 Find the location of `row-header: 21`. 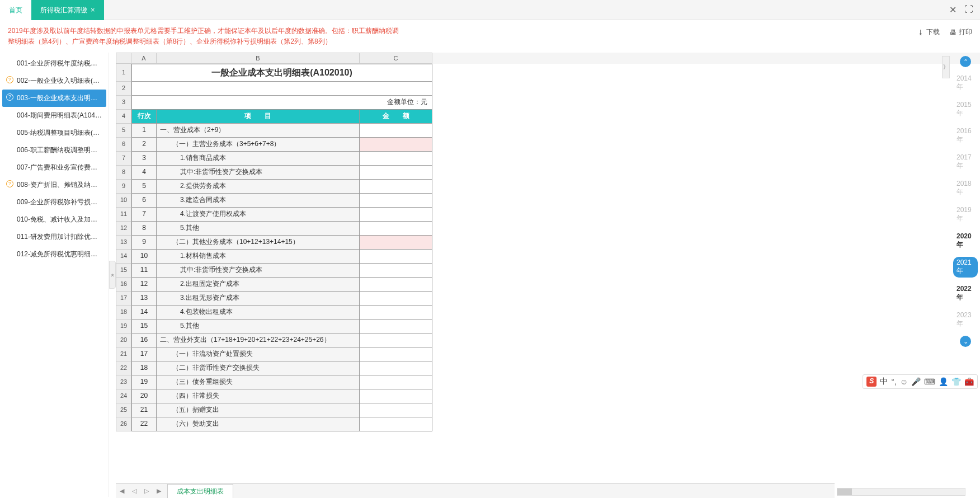

row-header: 21 is located at coordinates (124, 355).